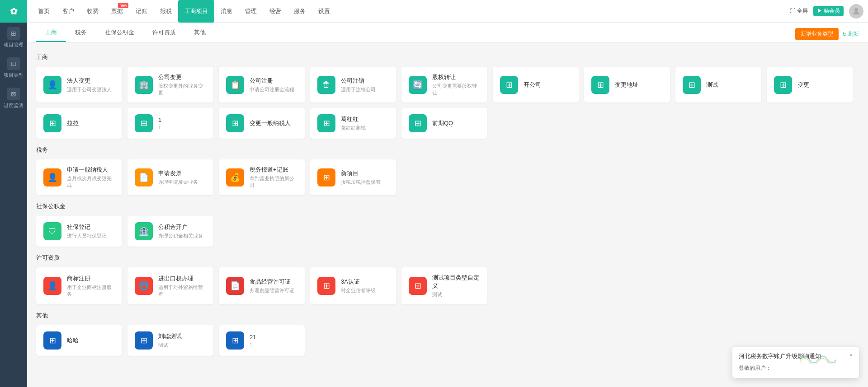 The image size is (868, 387). I want to click on section-title-shebao: 社保公积金, so click(448, 206).